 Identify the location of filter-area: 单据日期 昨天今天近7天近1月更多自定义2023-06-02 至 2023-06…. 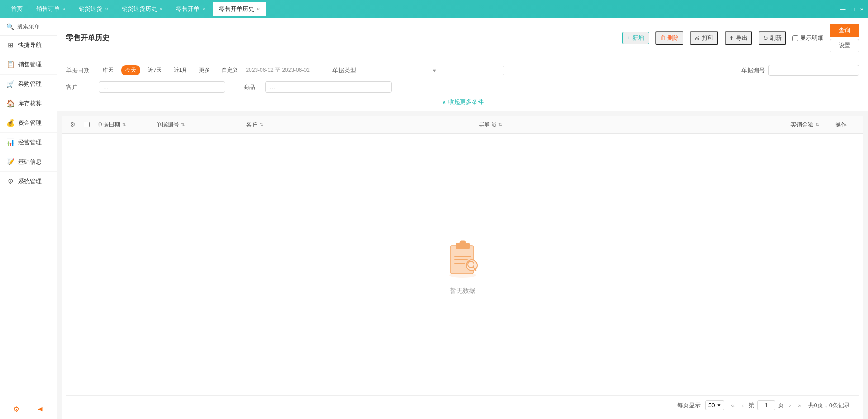
(462, 85).